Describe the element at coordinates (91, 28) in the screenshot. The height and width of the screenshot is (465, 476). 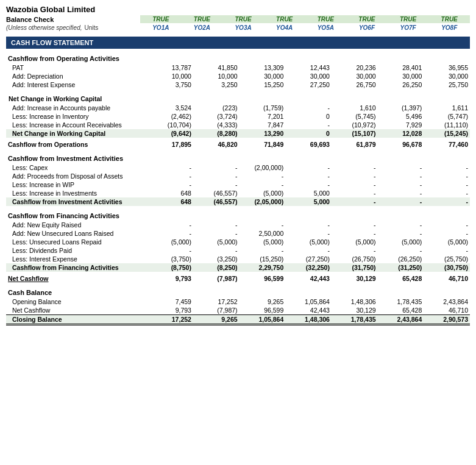
I see `units-label: Units` at that location.